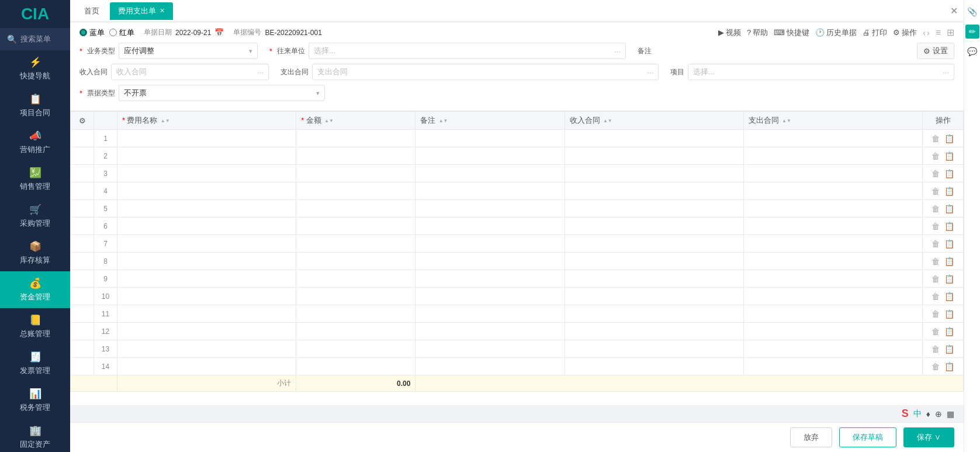 The image size is (980, 452). I want to click on tab-expense: 费用支出单 ✕, so click(141, 11).